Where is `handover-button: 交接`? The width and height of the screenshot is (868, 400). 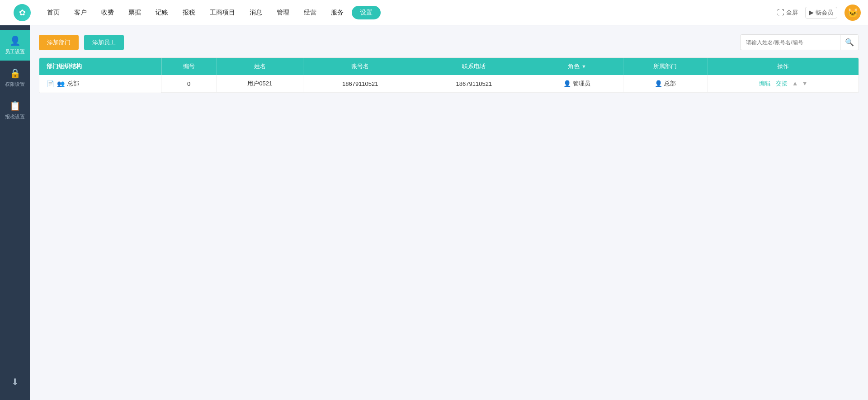
handover-button: 交接 is located at coordinates (782, 83).